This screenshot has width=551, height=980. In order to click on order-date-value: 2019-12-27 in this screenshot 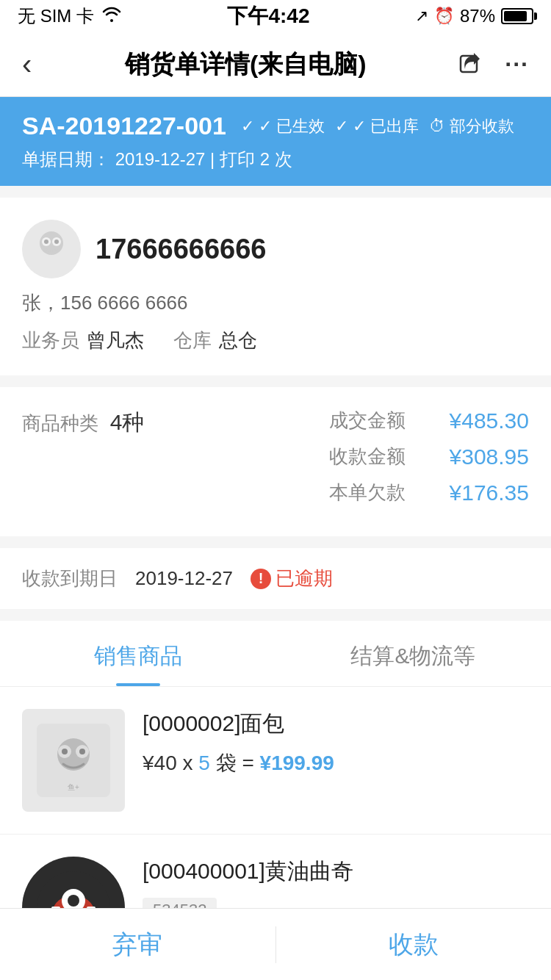, I will do `click(160, 159)`.